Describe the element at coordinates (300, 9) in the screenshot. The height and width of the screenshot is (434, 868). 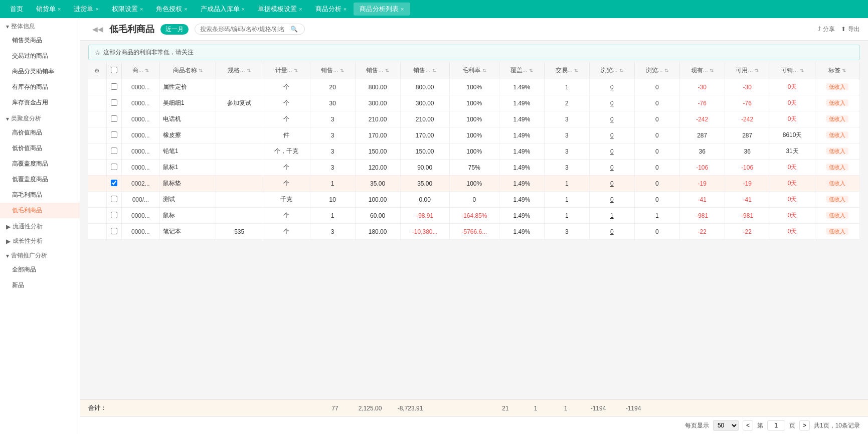
I see `nav-template-close: ×` at that location.